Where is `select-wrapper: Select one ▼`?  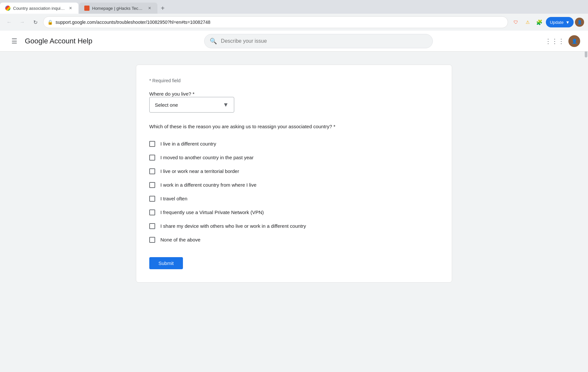
select-wrapper: Select one ▼ is located at coordinates (192, 105).